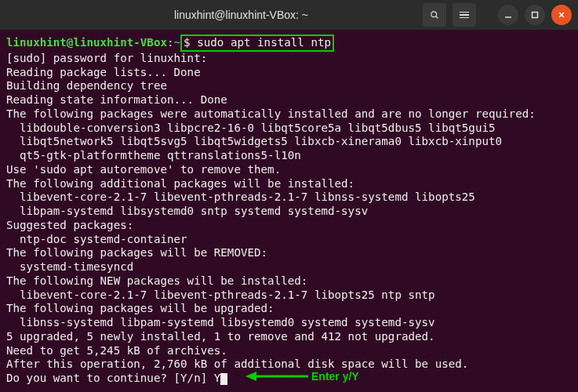 This screenshot has height=392, width=578. Describe the element at coordinates (187, 42) in the screenshot. I see `prompt-dollar: $` at that location.